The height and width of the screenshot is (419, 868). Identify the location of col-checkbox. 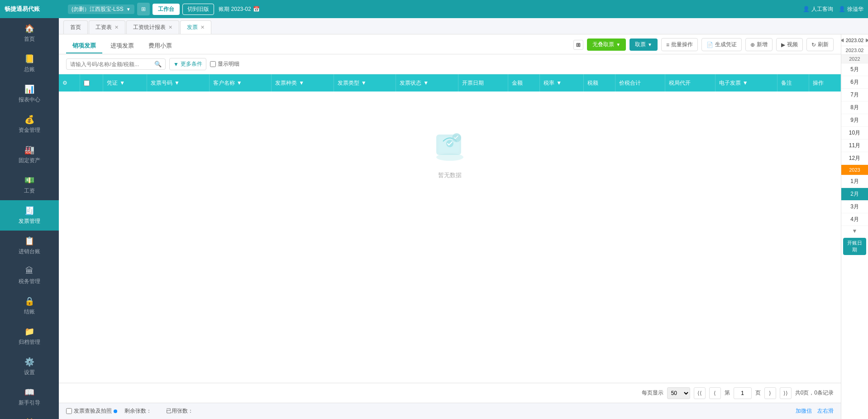
(91, 83).